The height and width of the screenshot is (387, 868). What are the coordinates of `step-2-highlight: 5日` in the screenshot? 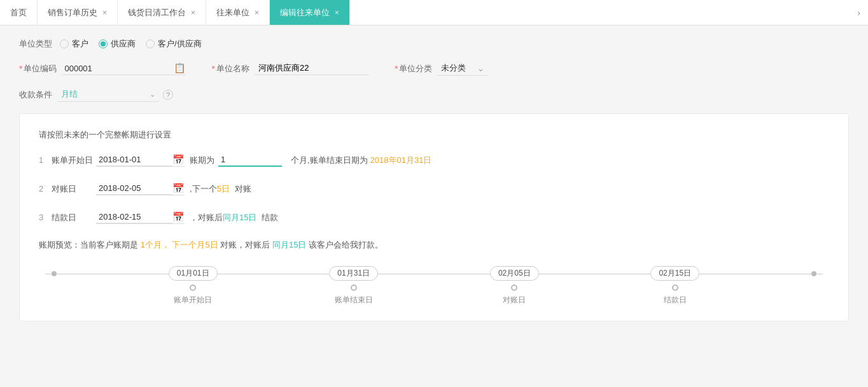 It's located at (223, 189).